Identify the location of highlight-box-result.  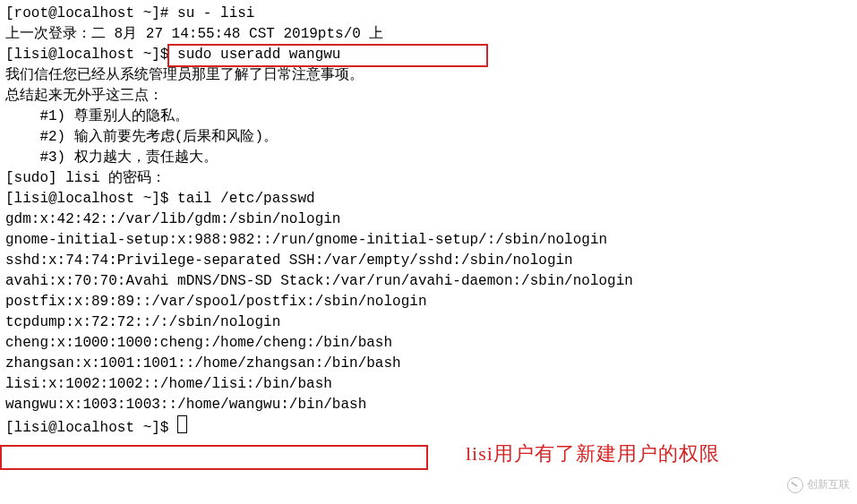
(214, 457).